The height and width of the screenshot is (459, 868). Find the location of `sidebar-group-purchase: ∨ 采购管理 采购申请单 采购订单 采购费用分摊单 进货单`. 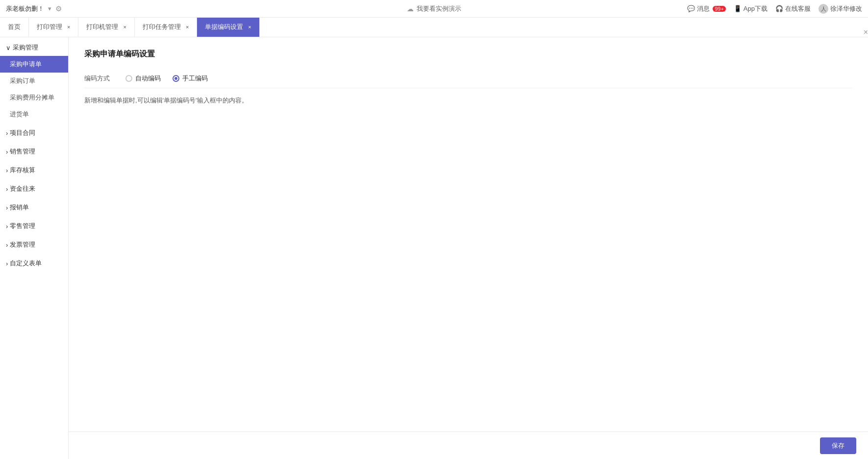

sidebar-group-purchase: ∨ 采购管理 采购申请单 采购订单 采购费用分摊单 进货单 is located at coordinates (34, 81).